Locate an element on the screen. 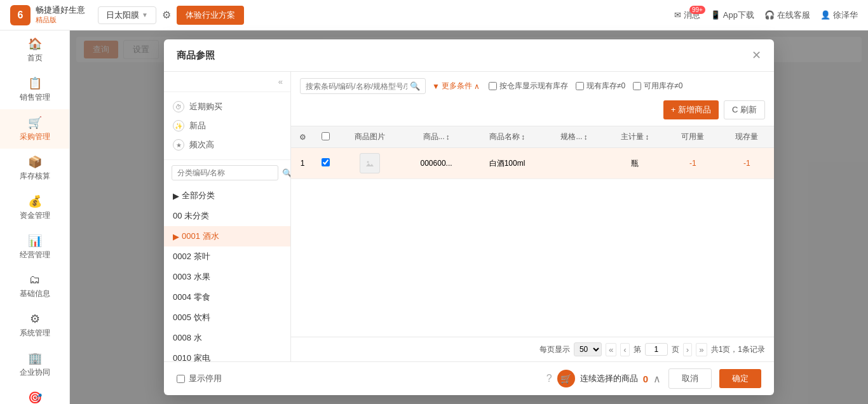  sidebar-item-home: 🏠 首页 is located at coordinates (34, 50).